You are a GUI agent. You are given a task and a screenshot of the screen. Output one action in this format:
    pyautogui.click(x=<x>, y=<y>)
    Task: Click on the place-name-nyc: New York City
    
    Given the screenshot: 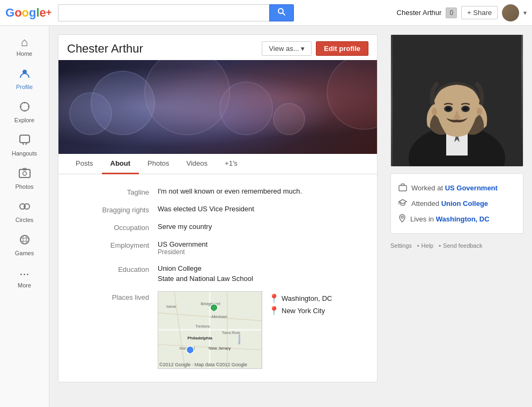 What is the action you would take?
    pyautogui.click(x=304, y=311)
    